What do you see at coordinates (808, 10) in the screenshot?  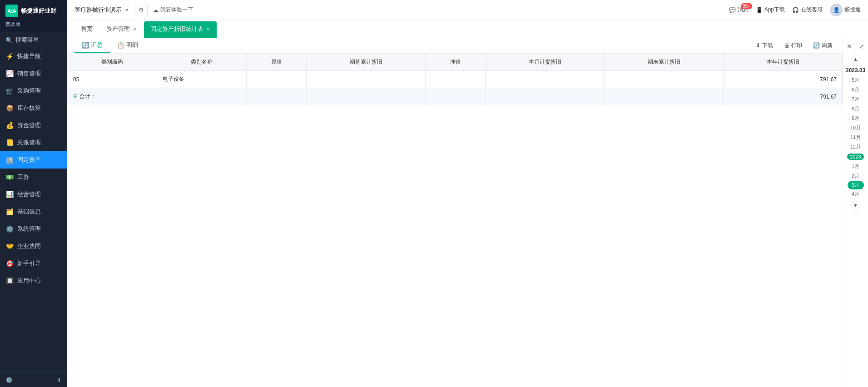 I see `online-service-button: 🎧 在线客服` at bounding box center [808, 10].